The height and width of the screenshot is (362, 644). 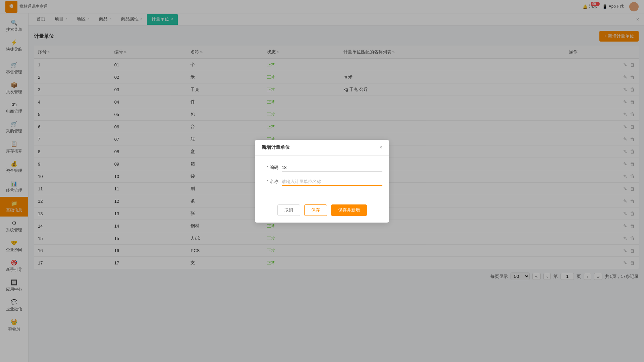 I want to click on save-and-new-button: 保存并新增, so click(x=349, y=210).